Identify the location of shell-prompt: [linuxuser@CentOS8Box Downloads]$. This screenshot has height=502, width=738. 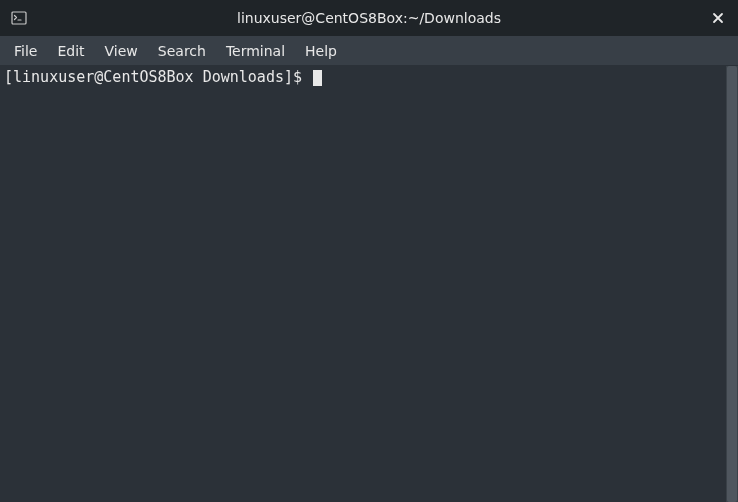
(153, 77).